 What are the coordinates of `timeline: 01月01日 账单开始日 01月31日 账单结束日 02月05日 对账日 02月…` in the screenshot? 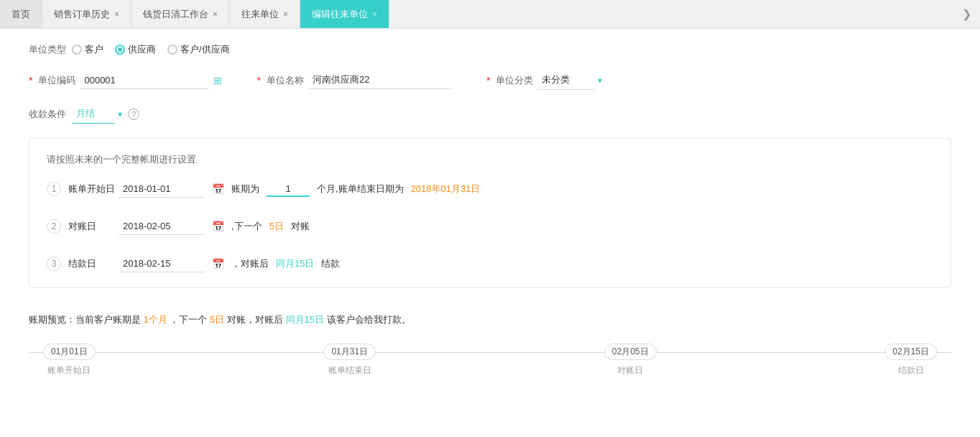 It's located at (490, 360).